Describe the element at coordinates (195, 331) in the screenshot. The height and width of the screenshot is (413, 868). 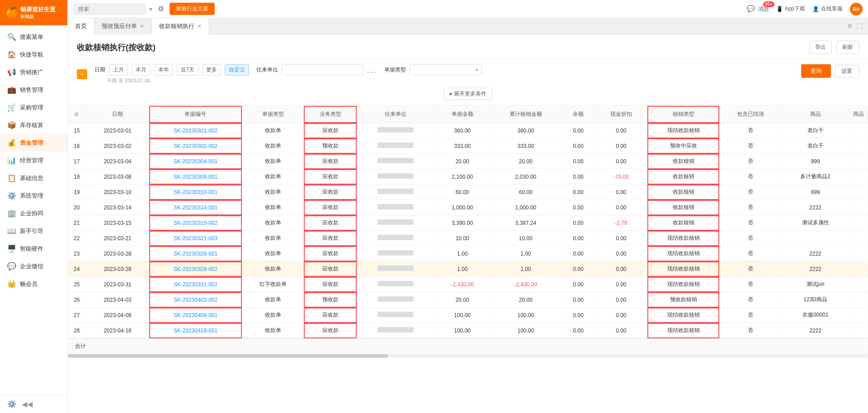
I see `cell-doc-no: SK-20230418-001` at that location.